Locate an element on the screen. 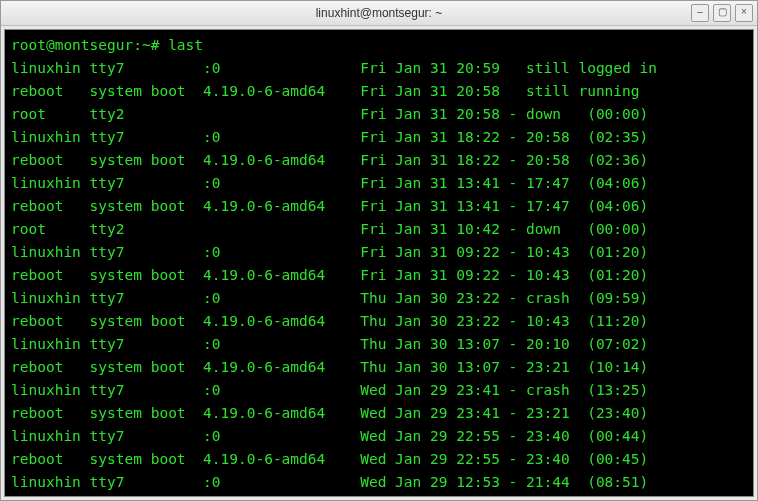 The width and height of the screenshot is (758, 501). window-title: linuxhint@montsegur: ~ is located at coordinates (380, 13).